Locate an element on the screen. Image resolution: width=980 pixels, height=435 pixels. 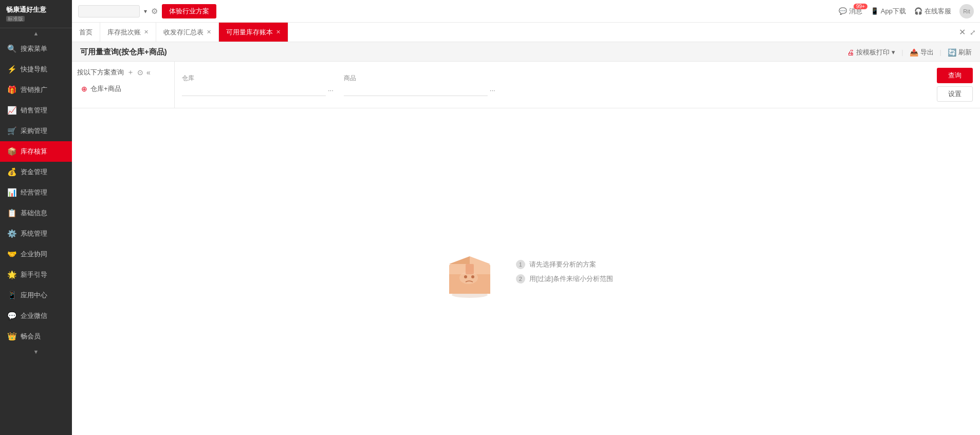
sidebar-item-vip: 👑 畅会员 is located at coordinates (36, 336).